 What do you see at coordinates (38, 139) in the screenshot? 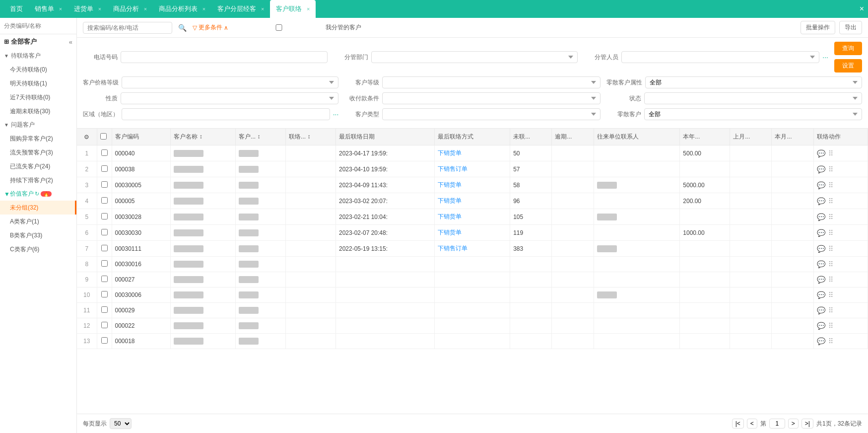
I see `sidebar-item-hoarding-abnormal: 囤购异常客户(2)` at bounding box center [38, 139].